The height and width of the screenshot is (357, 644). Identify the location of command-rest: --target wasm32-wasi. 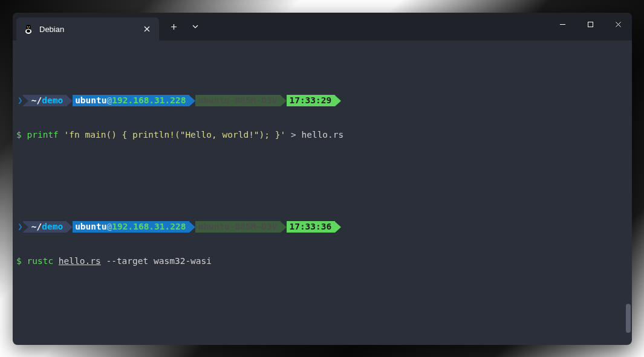
(156, 261).